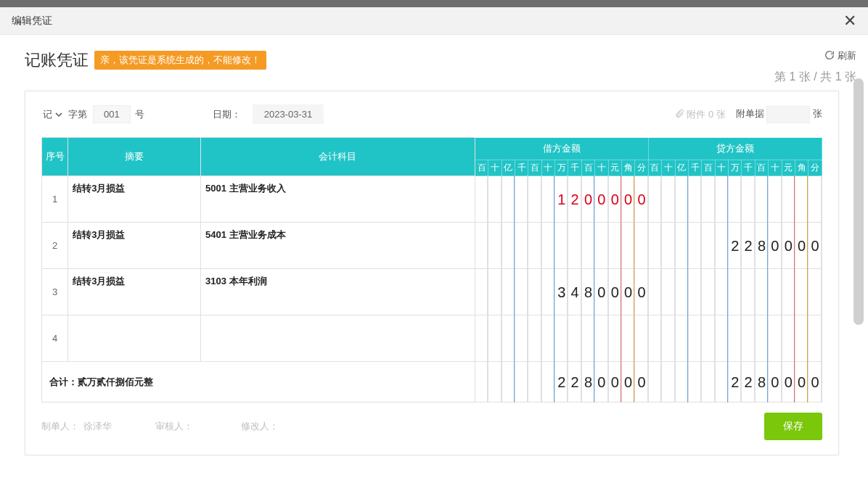  Describe the element at coordinates (55, 157) in the screenshot. I see `th-seq: 序号` at that location.